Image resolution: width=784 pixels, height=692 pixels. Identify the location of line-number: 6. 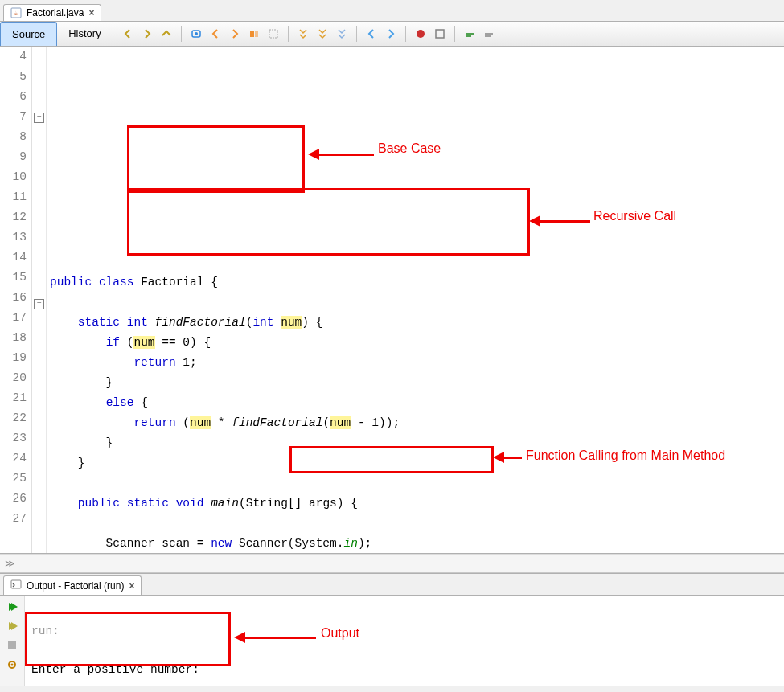
(13, 96).